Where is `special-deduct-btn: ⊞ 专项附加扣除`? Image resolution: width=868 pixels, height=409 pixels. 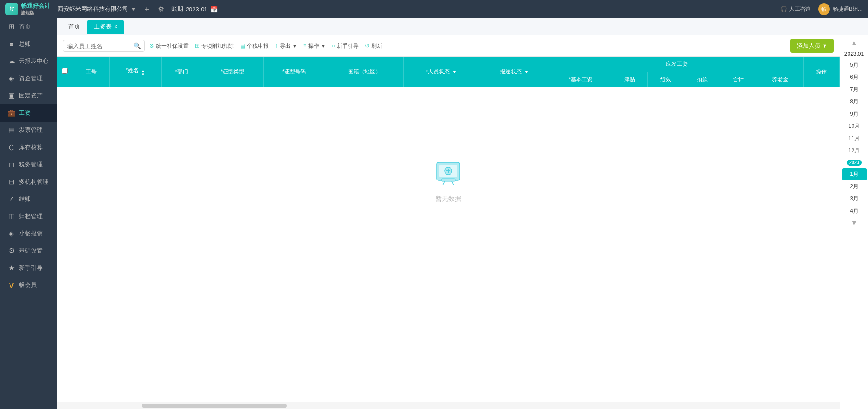
special-deduct-btn: ⊞ 专项附加扣除 is located at coordinates (214, 46).